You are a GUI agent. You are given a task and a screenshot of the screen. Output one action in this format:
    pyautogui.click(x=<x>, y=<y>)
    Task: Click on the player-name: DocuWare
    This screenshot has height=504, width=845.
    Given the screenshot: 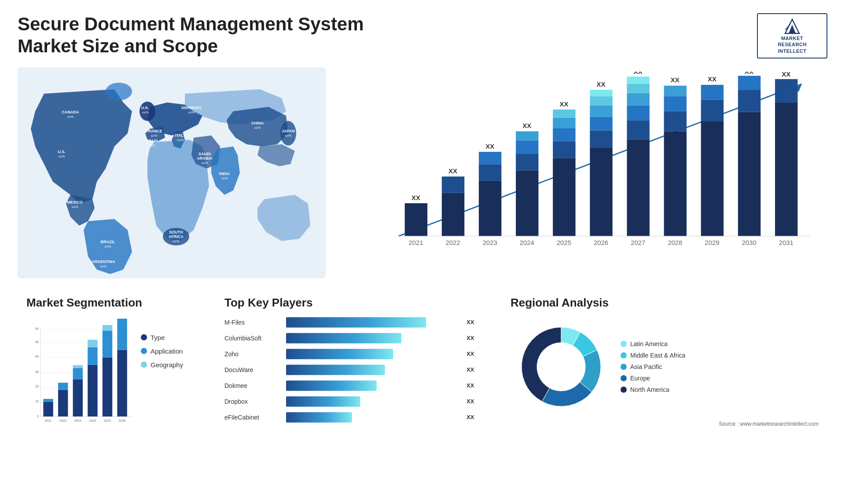 What is the action you would take?
    pyautogui.click(x=253, y=370)
    